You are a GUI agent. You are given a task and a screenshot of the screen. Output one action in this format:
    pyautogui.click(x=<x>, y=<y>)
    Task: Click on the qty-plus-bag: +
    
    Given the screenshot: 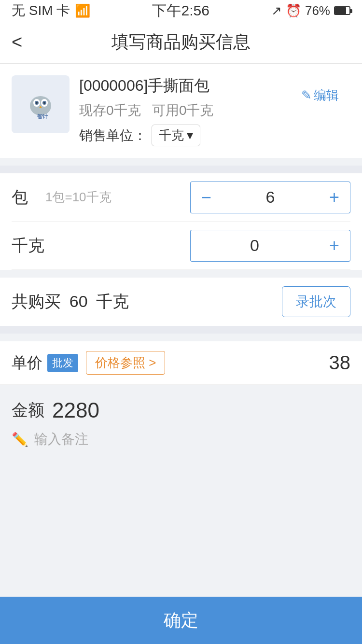 What is the action you would take?
    pyautogui.click(x=334, y=197)
    